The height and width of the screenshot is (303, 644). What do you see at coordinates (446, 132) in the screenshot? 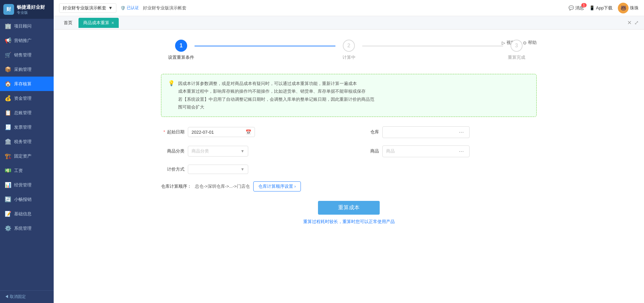
I see `form-group-warehouse: 仓库 ···` at bounding box center [446, 132].